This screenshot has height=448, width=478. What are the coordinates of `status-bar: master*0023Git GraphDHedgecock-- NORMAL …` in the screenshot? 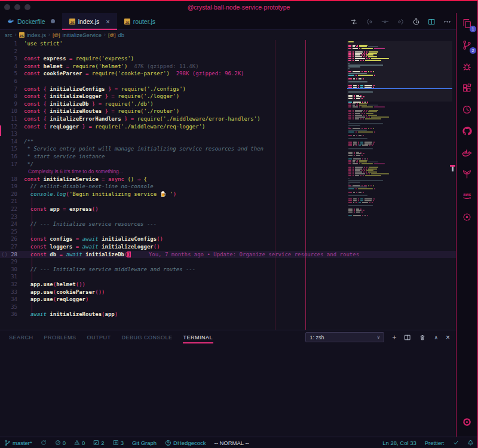 It's located at (239, 442).